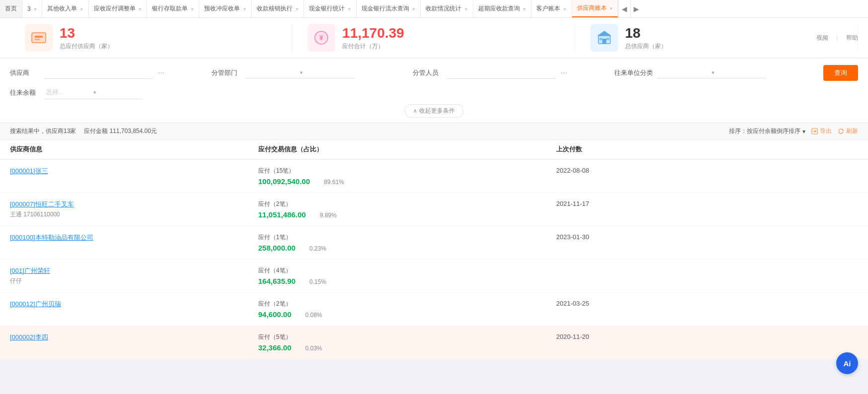  Describe the element at coordinates (134, 271) in the screenshot. I see `supplier-link-3: [001]广州荣轩` at that location.